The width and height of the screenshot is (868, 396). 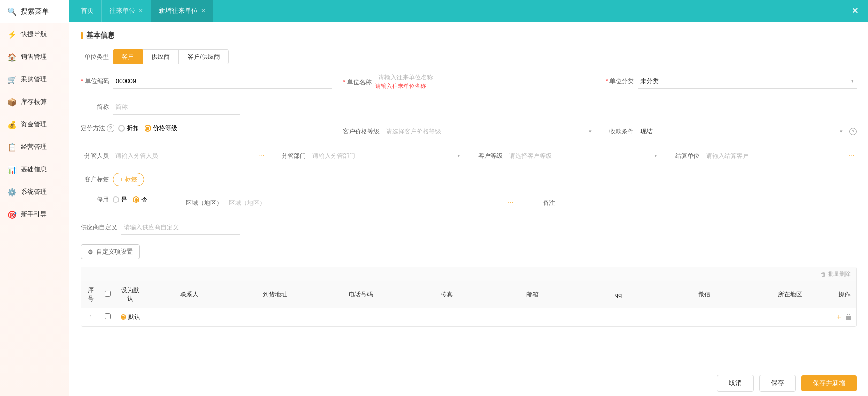 What do you see at coordinates (95, 156) in the screenshot?
I see `manager-label: 分管人员` at bounding box center [95, 156].